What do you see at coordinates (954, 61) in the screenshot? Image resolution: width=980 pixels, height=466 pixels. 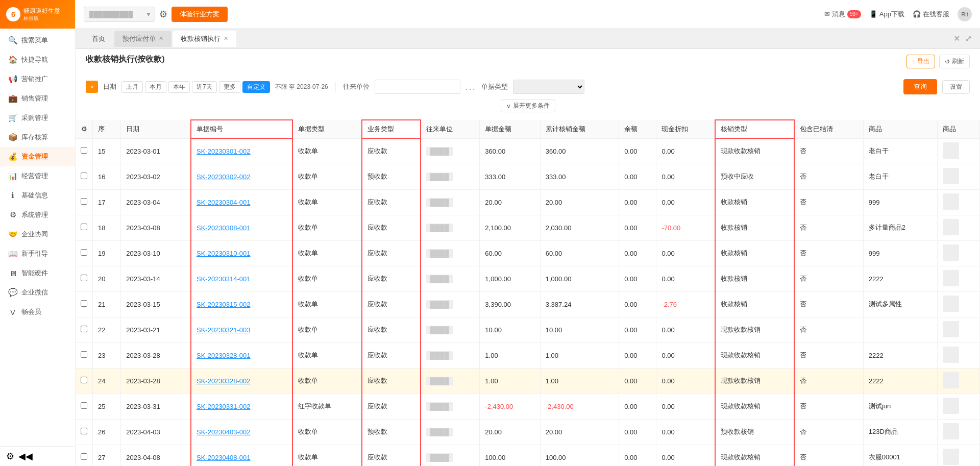 I see `refresh-button: ↺ 刷新` at bounding box center [954, 61].